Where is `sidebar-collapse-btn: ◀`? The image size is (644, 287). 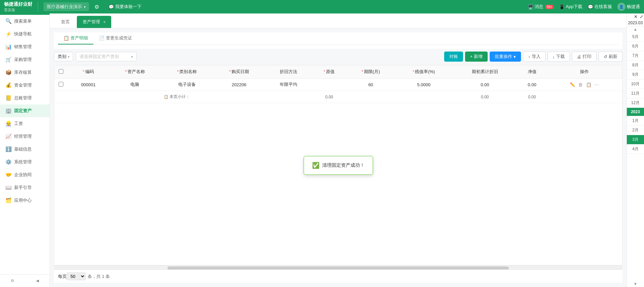
sidebar-collapse-btn: ◀ is located at coordinates (37, 281).